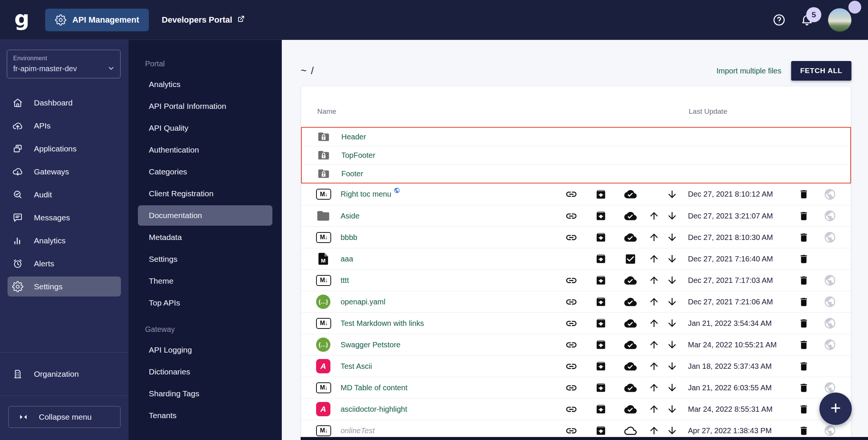 The height and width of the screenshot is (440, 868). What do you see at coordinates (205, 84) in the screenshot?
I see `submenu-item-analytics: Analytics` at bounding box center [205, 84].